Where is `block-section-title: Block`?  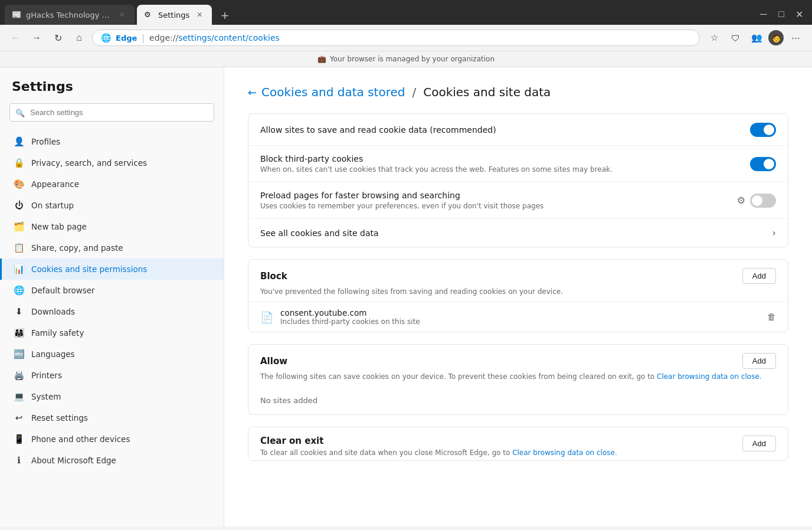
block-section-title: Block is located at coordinates (274, 276).